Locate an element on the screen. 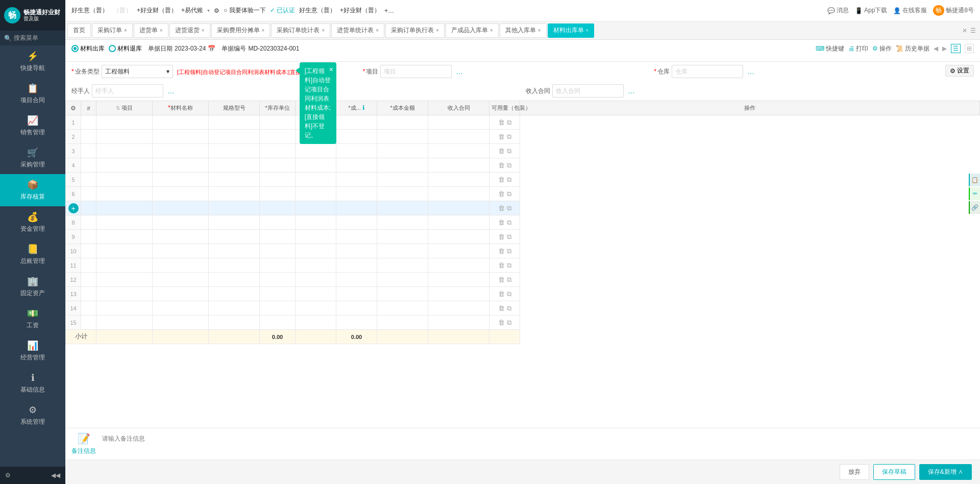  app-download-btn: 📱 App下载 is located at coordinates (871, 10).